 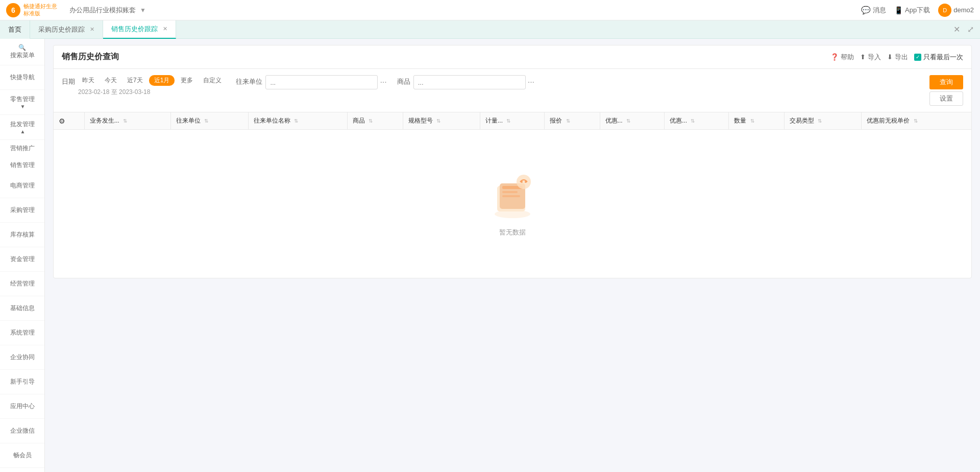 What do you see at coordinates (165, 29) in the screenshot?
I see `tab-sales-close-icon: ✕` at bounding box center [165, 29].